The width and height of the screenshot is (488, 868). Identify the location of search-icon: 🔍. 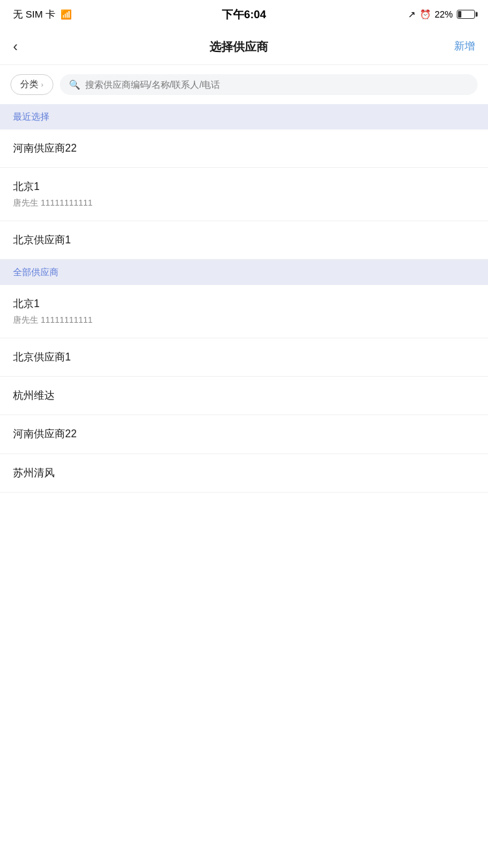
(74, 85).